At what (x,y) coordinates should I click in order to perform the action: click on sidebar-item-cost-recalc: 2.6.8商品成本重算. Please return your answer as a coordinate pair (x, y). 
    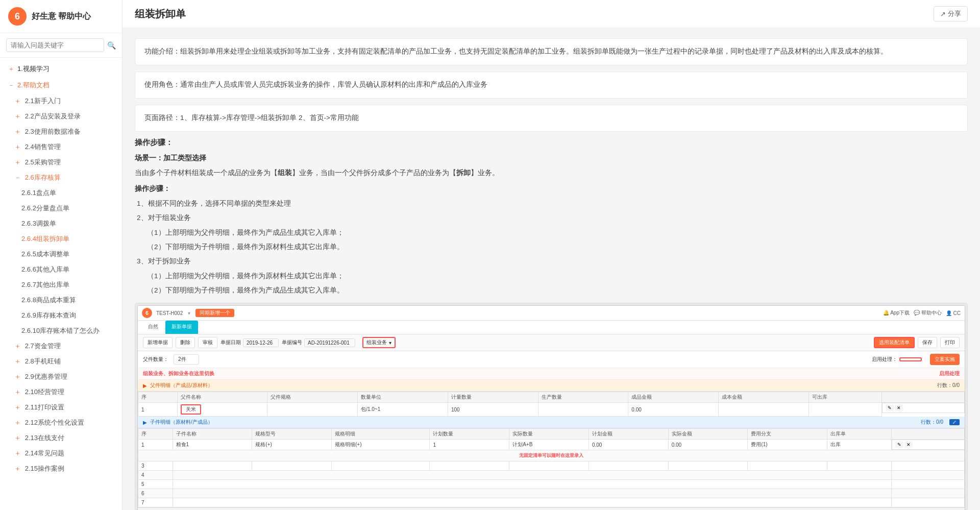
    Looking at the image, I should click on (61, 300).